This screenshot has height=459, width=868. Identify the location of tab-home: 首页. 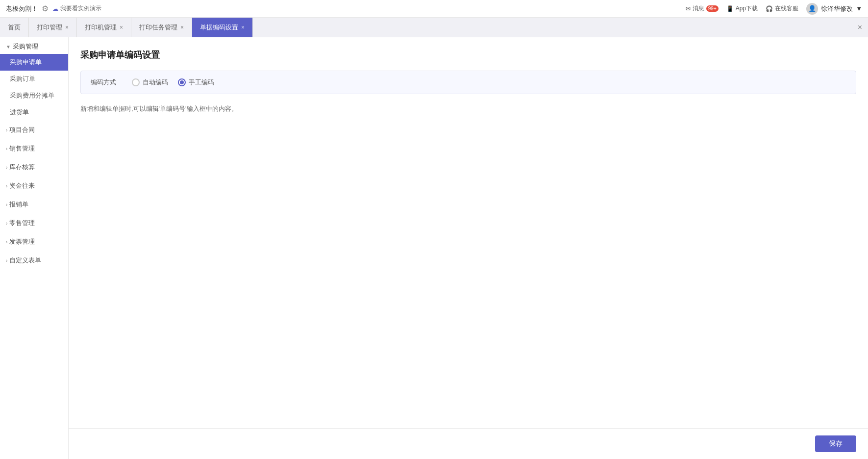
(15, 27).